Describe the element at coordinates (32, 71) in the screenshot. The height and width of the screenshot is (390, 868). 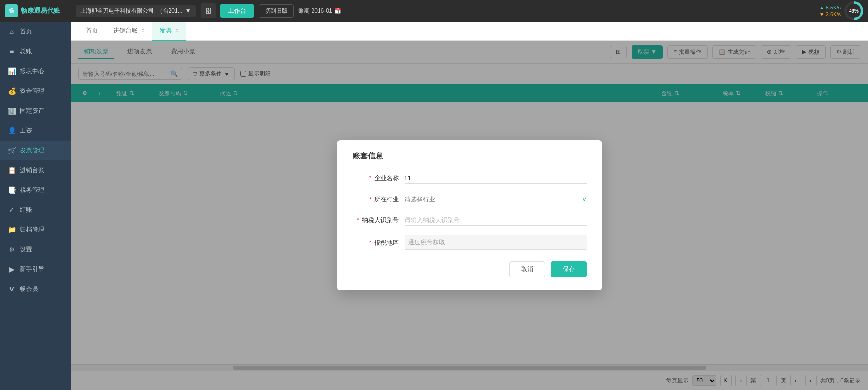
I see `sidebar-item-label: 报表中心` at that location.